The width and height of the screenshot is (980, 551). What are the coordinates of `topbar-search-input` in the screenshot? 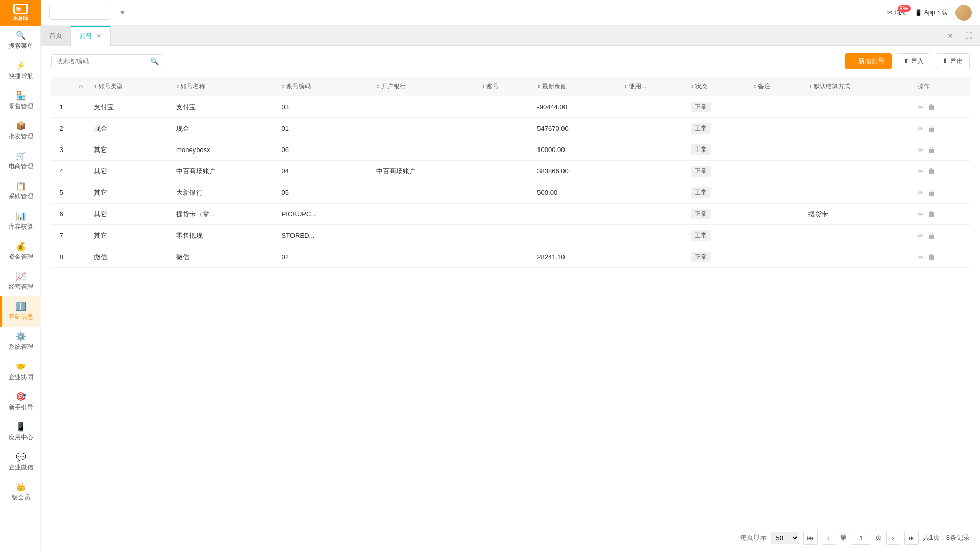 It's located at (80, 13).